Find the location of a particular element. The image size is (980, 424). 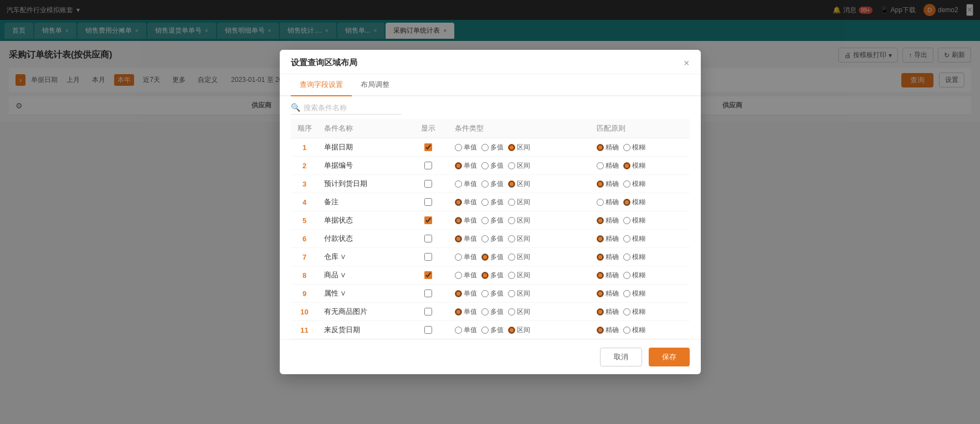

modal-header: 设置查询区域布局 × is located at coordinates (490, 62).